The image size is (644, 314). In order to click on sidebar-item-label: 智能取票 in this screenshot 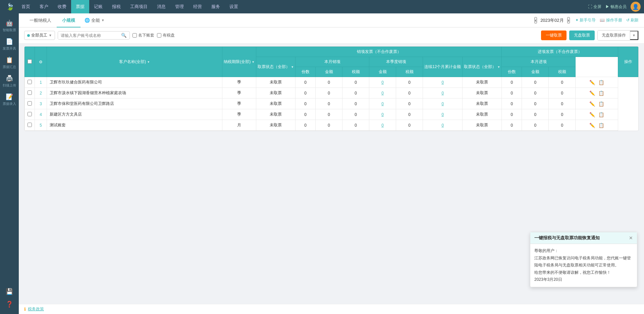, I will do `click(9, 30)`.